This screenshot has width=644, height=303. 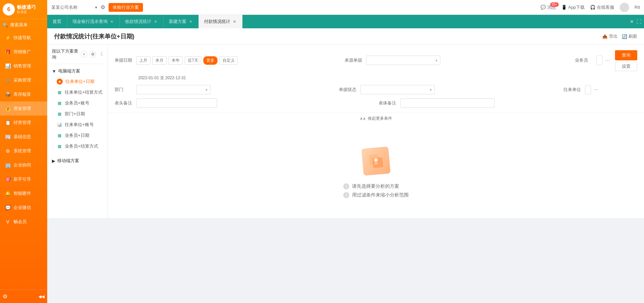 I want to click on head-note-input, so click(x=177, y=103).